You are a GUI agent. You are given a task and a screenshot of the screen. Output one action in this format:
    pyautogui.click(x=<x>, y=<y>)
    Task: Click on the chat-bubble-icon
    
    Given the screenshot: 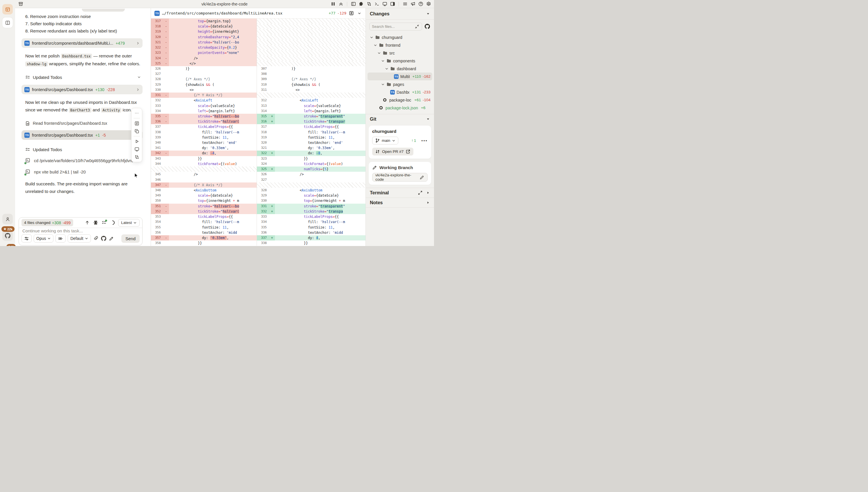 What is the action you would take?
    pyautogui.click(x=361, y=4)
    